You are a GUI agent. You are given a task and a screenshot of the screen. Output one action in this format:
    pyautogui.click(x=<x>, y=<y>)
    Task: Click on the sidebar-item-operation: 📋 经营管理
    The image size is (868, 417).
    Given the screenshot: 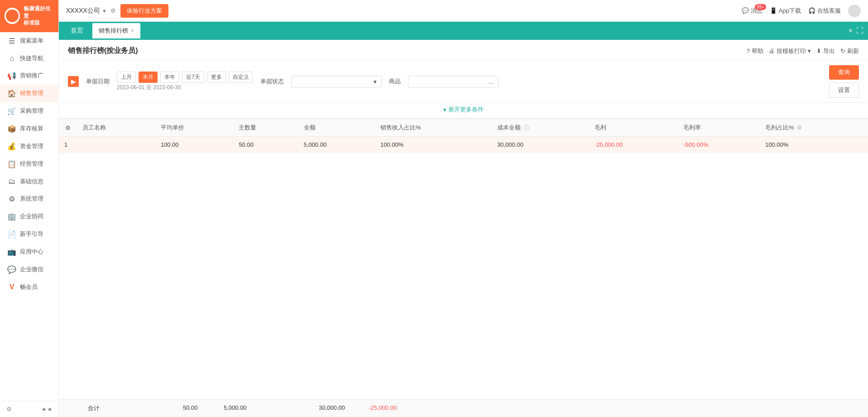 What is the action you would take?
    pyautogui.click(x=29, y=164)
    